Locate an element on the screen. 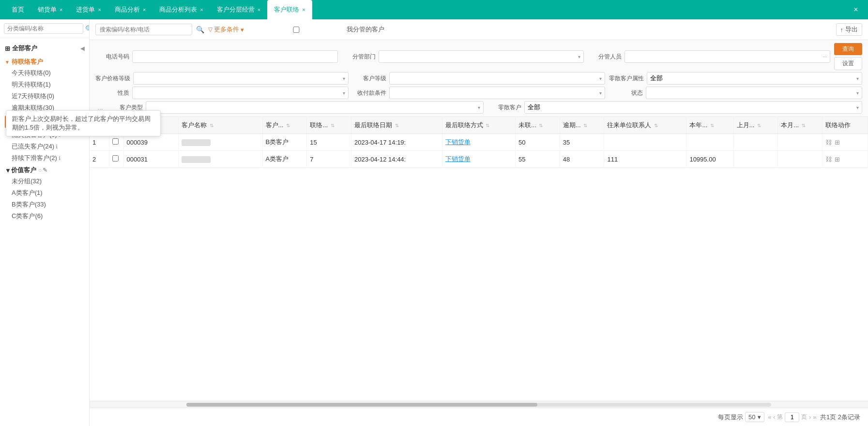 The height and width of the screenshot is (426, 868). page-number-input is located at coordinates (792, 417).